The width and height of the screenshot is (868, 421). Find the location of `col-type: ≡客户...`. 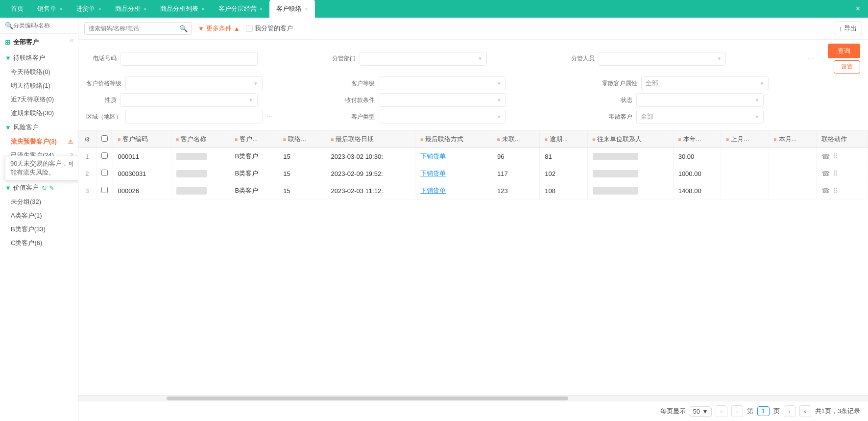

col-type: ≡客户... is located at coordinates (254, 139).